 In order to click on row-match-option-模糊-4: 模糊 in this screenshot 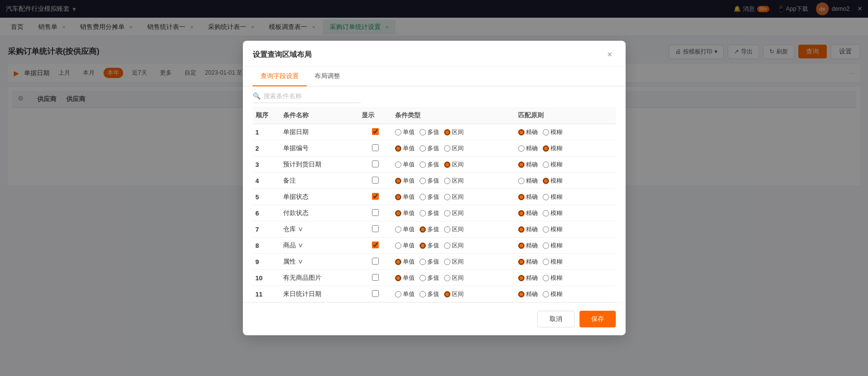, I will do `click(552, 197)`.